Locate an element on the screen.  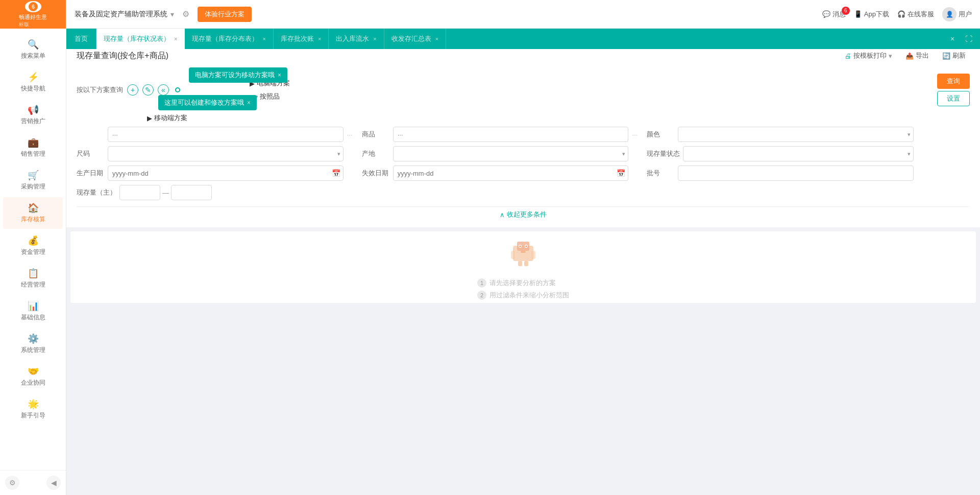
warehouse-dots: ··· is located at coordinates (350, 135).